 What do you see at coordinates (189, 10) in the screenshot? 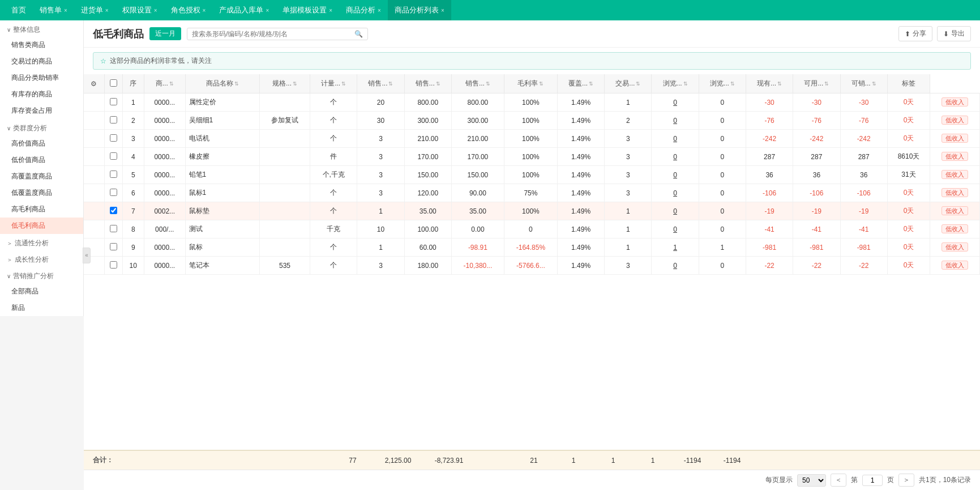
I see `nav-roles: 角色授权 ×` at bounding box center [189, 10].